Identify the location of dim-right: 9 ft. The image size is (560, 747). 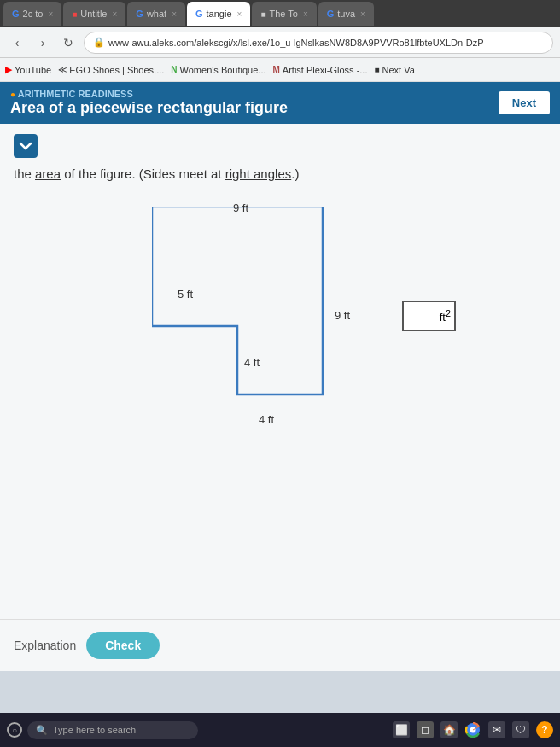
(342, 316).